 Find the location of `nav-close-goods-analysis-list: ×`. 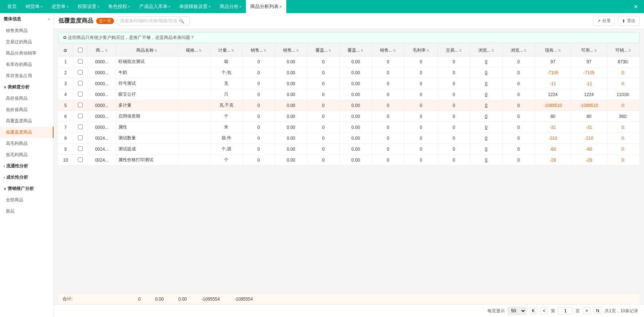

nav-close-goods-analysis-list: × is located at coordinates (280, 7).